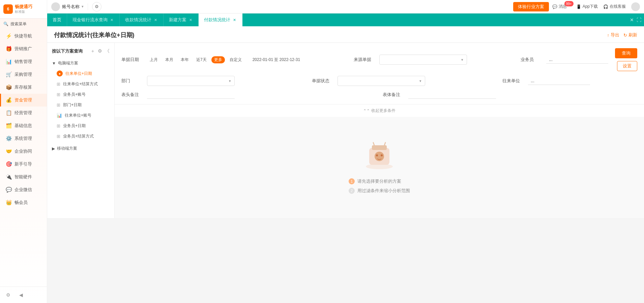  I want to click on plan-item-partner-account: 📊往来单位+账号, so click(81, 115).